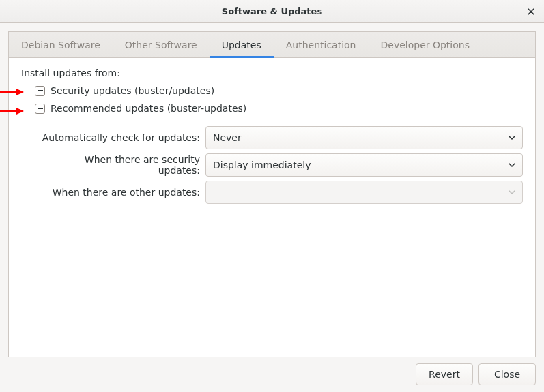 The width and height of the screenshot is (544, 392). Describe the element at coordinates (40, 109) in the screenshot. I see `checkbox-recommended-updates` at that location.